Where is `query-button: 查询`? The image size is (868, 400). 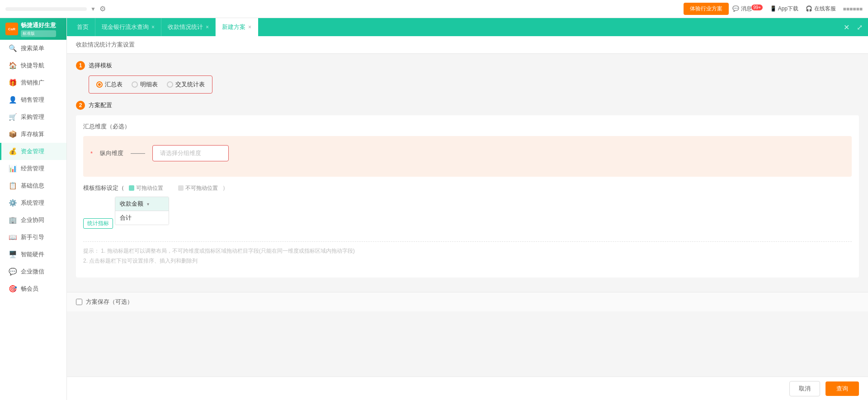 query-button: 查询 is located at coordinates (842, 389).